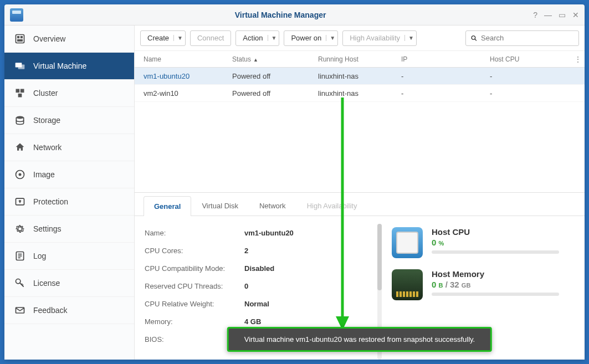 The image size is (589, 364). Describe the element at coordinates (529, 59) in the screenshot. I see `col-cpu: Host CPU` at that location.